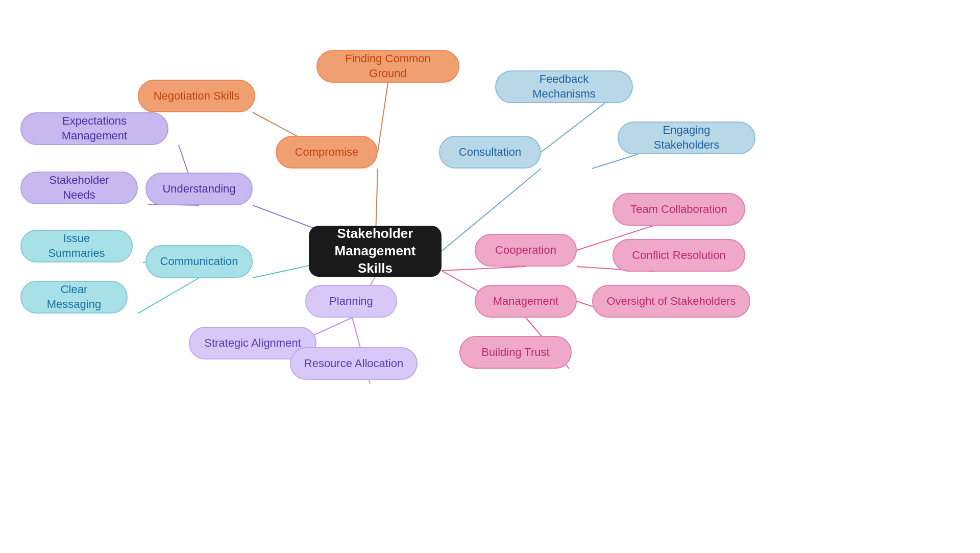  What do you see at coordinates (199, 189) in the screenshot?
I see `node-understanding: Understanding` at bounding box center [199, 189].